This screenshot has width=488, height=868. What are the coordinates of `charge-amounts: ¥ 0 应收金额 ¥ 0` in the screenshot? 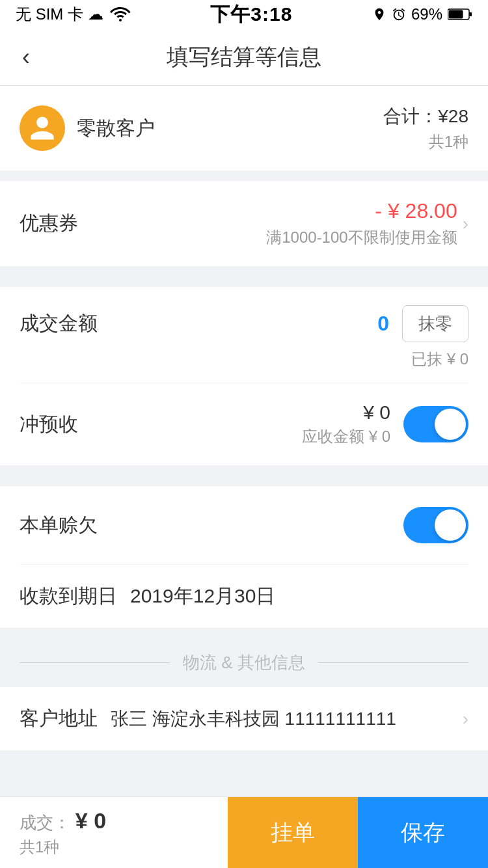 It's located at (346, 424).